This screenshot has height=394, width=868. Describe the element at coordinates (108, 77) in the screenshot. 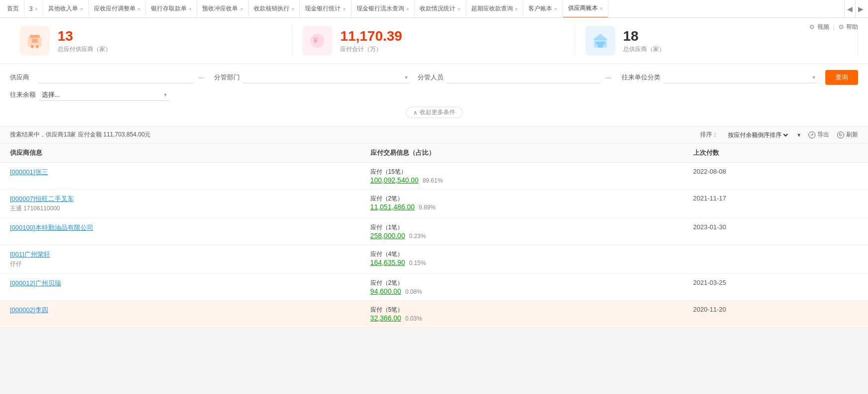

I see `filter-item-supplier: 供应商 ···` at that location.